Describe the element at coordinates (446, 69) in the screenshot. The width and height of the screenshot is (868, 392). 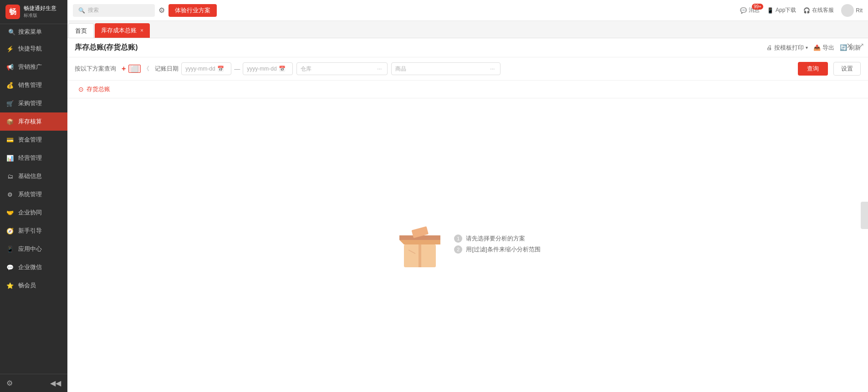
I see `filter-product-item: 商品 ···` at that location.